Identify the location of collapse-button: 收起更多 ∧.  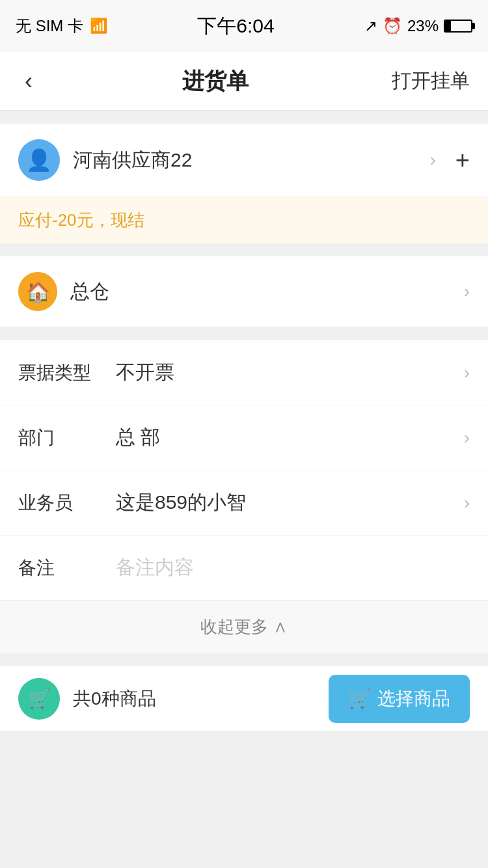
(244, 627).